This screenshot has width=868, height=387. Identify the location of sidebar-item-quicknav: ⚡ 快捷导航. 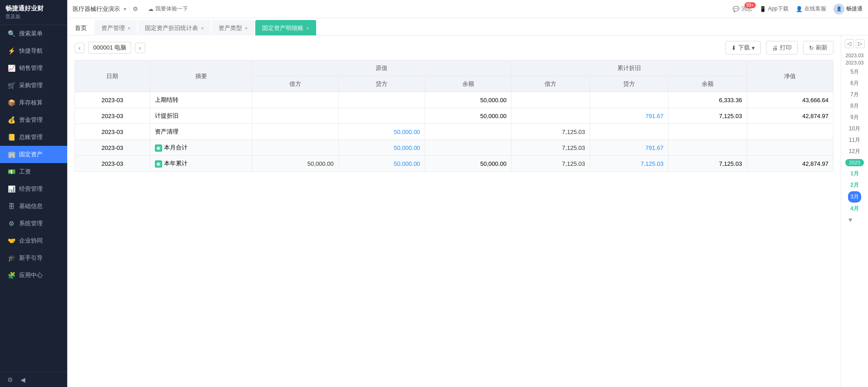
(34, 51).